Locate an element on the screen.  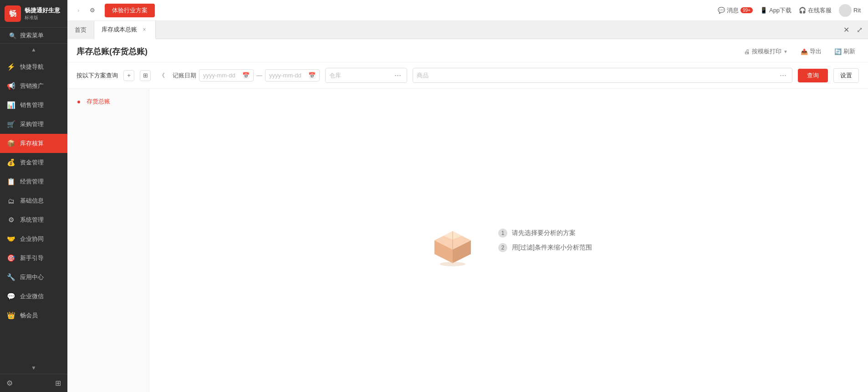
tip-item-2: 2 用[过滤]条件来缩小分析范围 is located at coordinates (545, 248).